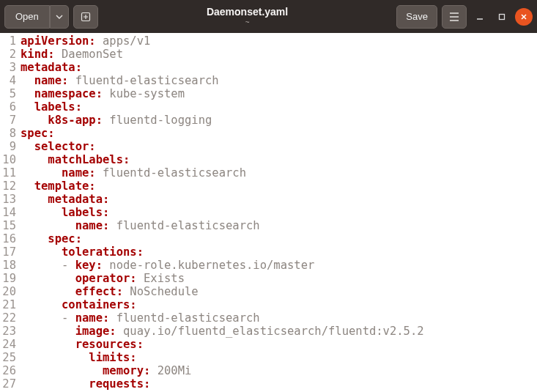 This screenshot has height=392, width=537. Describe the element at coordinates (8, 186) in the screenshot. I see `line-number: 12` at that location.